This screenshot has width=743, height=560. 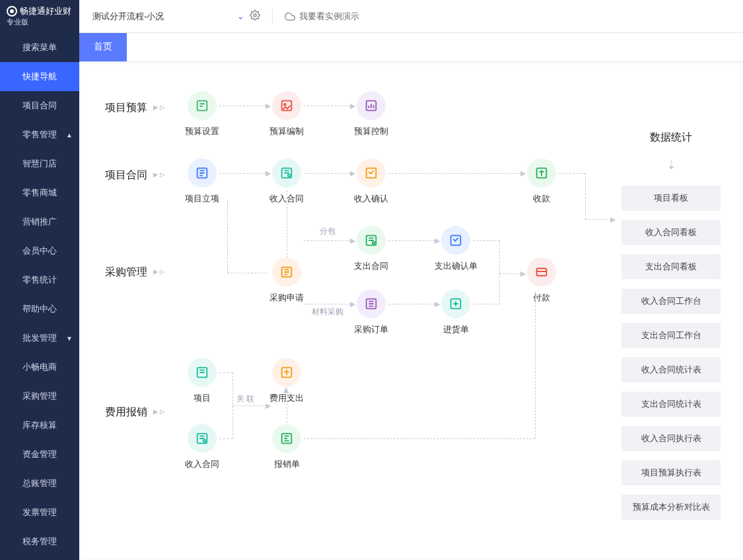 What do you see at coordinates (40, 542) in the screenshot?
I see `sidebar-tax: 税务管理` at bounding box center [40, 542].